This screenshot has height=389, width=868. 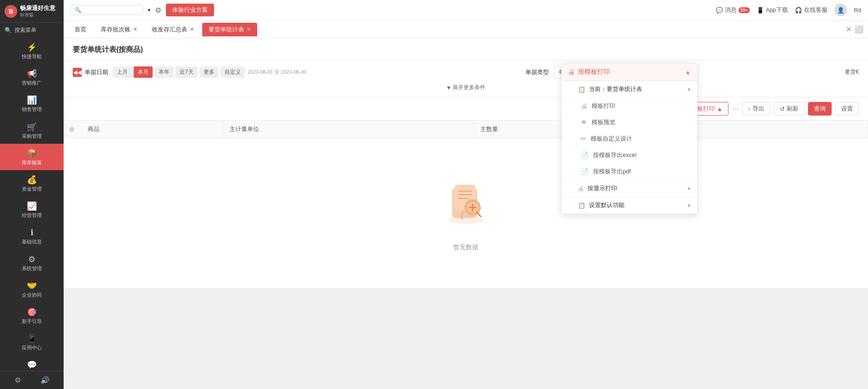 What do you see at coordinates (32, 210) in the screenshot?
I see `sidebar-item-operations: 📈 经营管理` at bounding box center [32, 210].